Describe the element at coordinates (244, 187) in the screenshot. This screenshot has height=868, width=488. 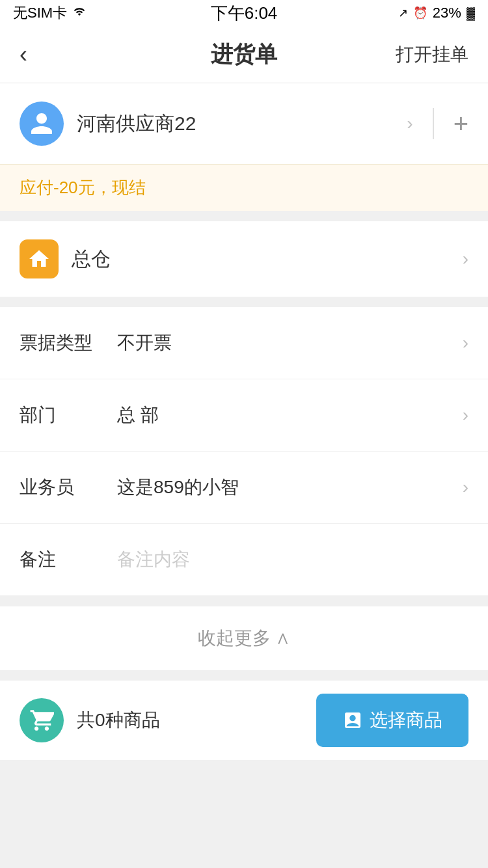
I see `notice-bar: 应付-20元，现结` at that location.